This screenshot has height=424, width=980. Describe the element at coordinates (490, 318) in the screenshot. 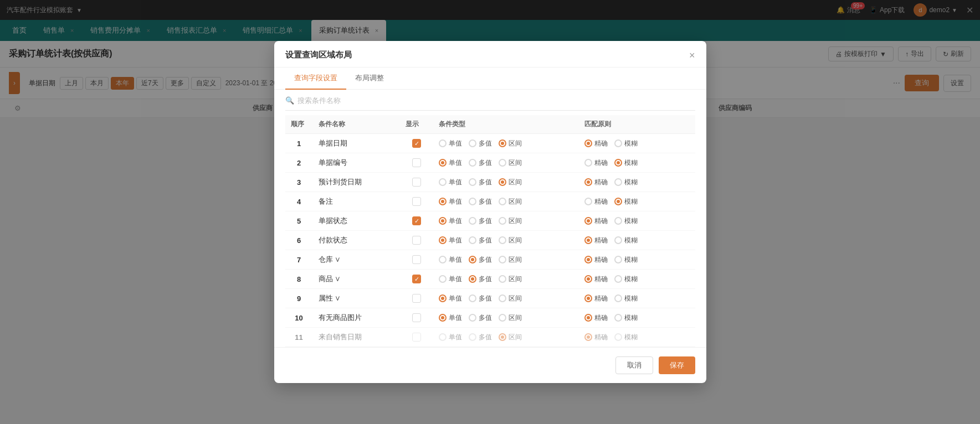

I see `table-row: 10有无商品图片单值多值区间精确模糊` at that location.